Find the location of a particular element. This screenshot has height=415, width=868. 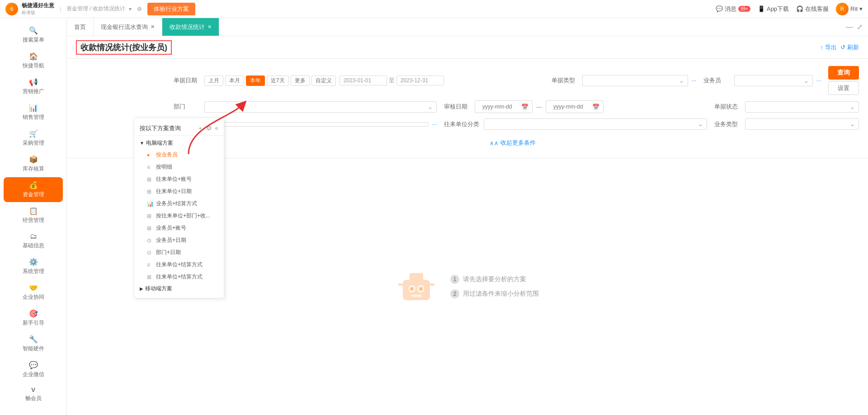

date-btn-this-year: 本年 is located at coordinates (255, 80).